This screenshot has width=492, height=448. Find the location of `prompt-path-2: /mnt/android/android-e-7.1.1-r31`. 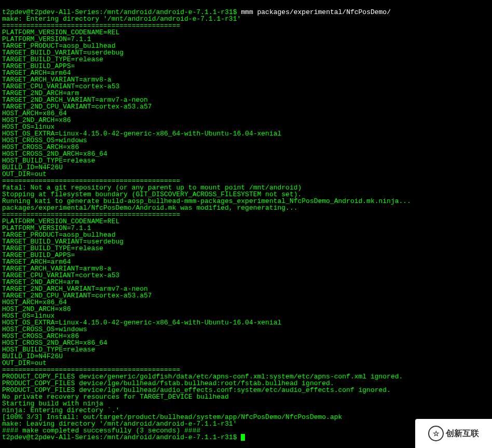

prompt-path-2: /mnt/android/android-e-7.1.1-r31 is located at coordinates (168, 437).